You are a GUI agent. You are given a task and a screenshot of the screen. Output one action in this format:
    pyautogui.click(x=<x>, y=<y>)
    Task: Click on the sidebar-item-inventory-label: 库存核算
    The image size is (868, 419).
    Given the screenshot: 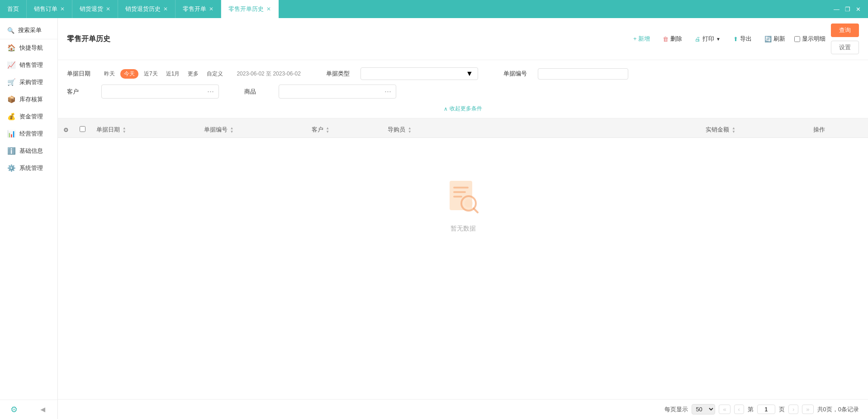 What is the action you would take?
    pyautogui.click(x=31, y=99)
    